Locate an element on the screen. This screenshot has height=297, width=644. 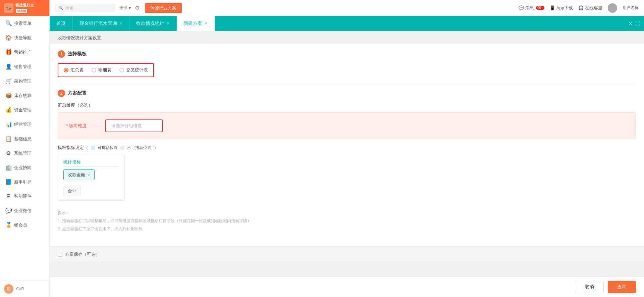
radio-detail: 明细表 is located at coordinates (101, 70).